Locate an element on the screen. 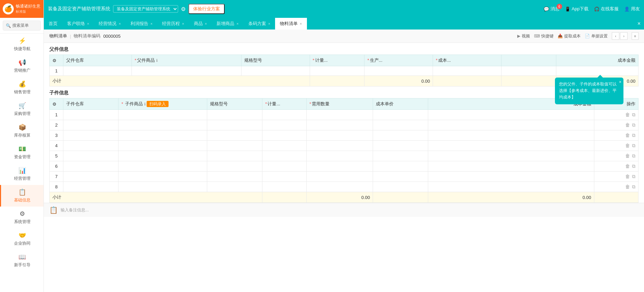  child-row-1-unit is located at coordinates (284, 115).